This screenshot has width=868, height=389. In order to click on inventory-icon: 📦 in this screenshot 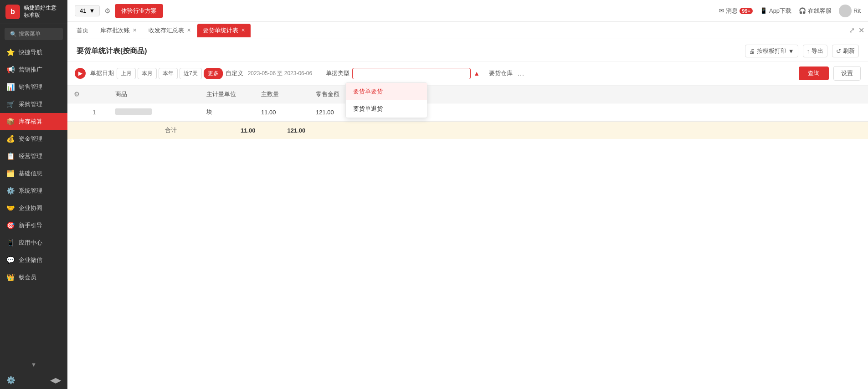, I will do `click(11, 122)`.